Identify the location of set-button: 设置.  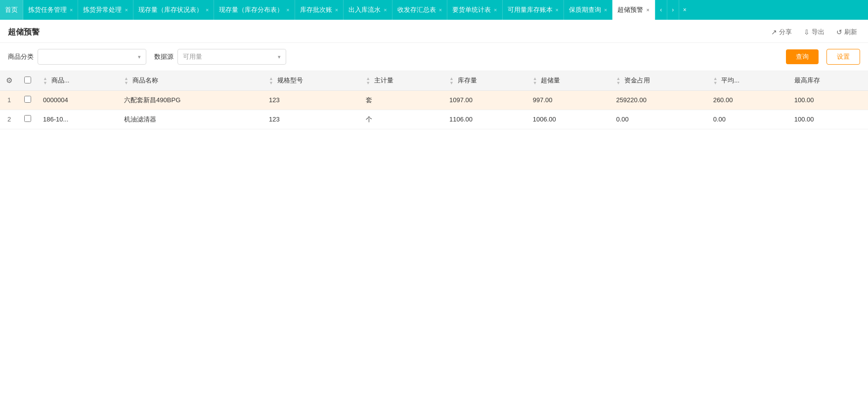
(843, 57).